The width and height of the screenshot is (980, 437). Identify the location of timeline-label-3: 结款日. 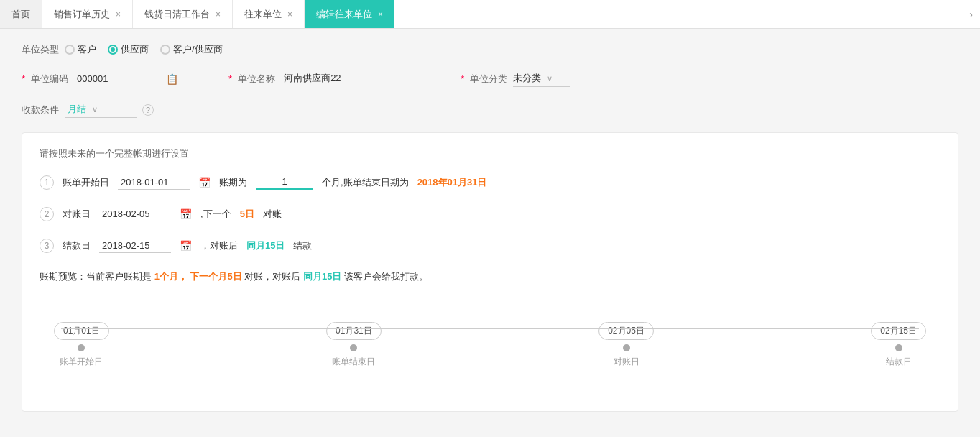
(899, 362).